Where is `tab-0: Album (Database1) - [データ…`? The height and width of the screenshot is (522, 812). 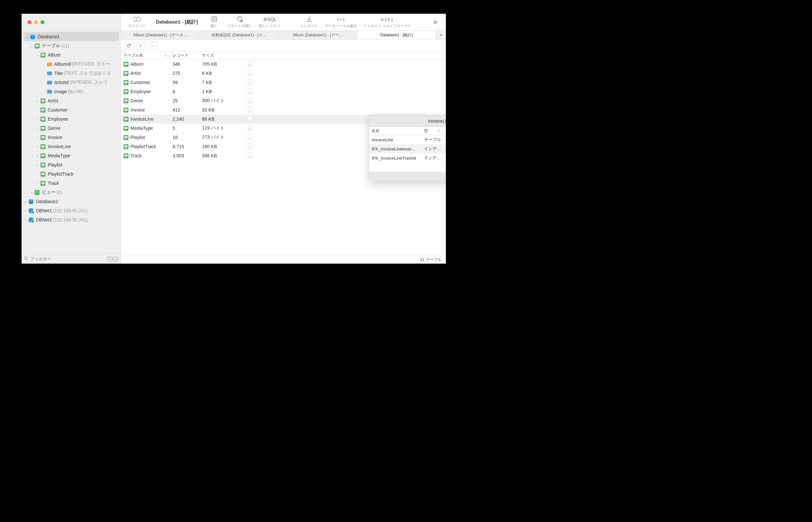
tab-0: Album (Database1) - [データ… is located at coordinates (161, 35).